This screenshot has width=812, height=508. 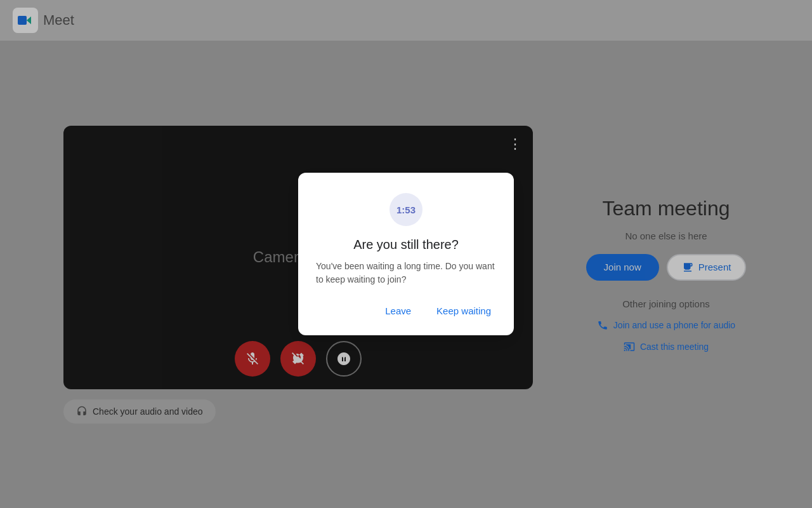 What do you see at coordinates (398, 311) in the screenshot?
I see `leave-button: Leave` at bounding box center [398, 311].